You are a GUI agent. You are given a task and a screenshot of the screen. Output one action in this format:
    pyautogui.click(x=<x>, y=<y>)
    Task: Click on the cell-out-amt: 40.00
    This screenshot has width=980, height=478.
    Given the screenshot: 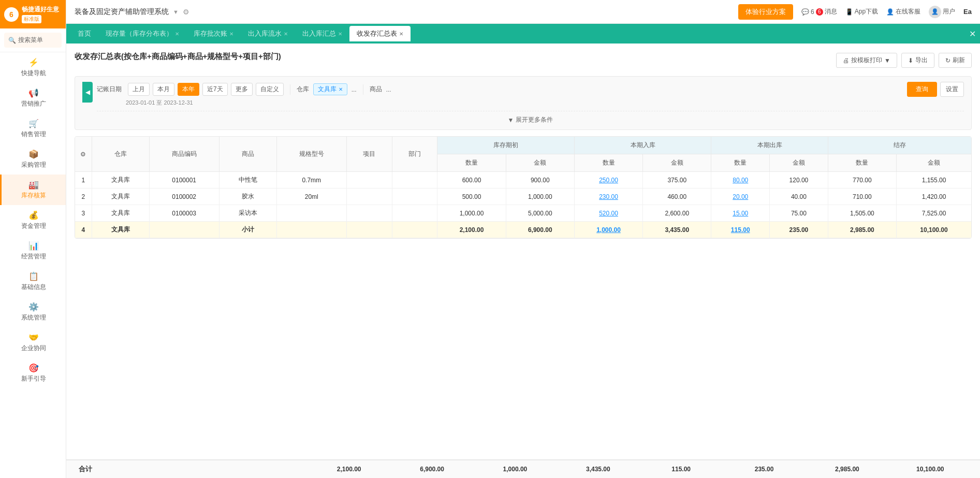 What is the action you would take?
    pyautogui.click(x=799, y=197)
    